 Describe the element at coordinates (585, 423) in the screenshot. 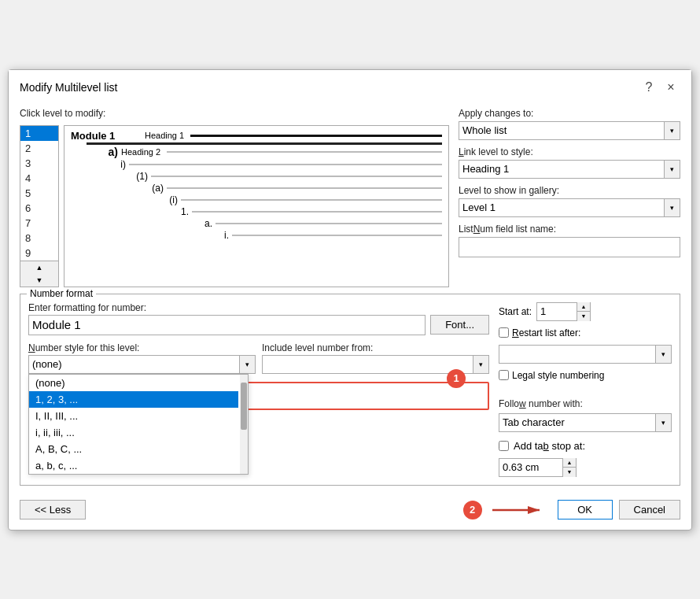

I see `follow-number-dropdown: Tab character ▾` at that location.